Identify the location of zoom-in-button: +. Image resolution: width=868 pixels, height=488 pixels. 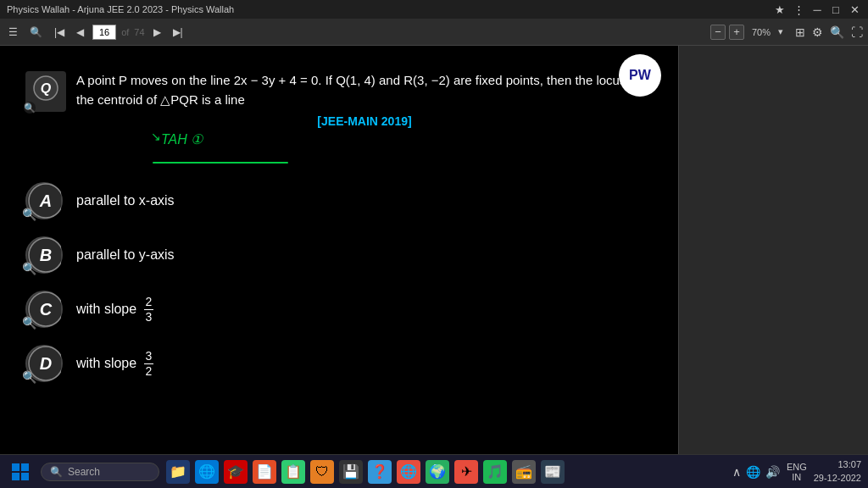
(737, 32).